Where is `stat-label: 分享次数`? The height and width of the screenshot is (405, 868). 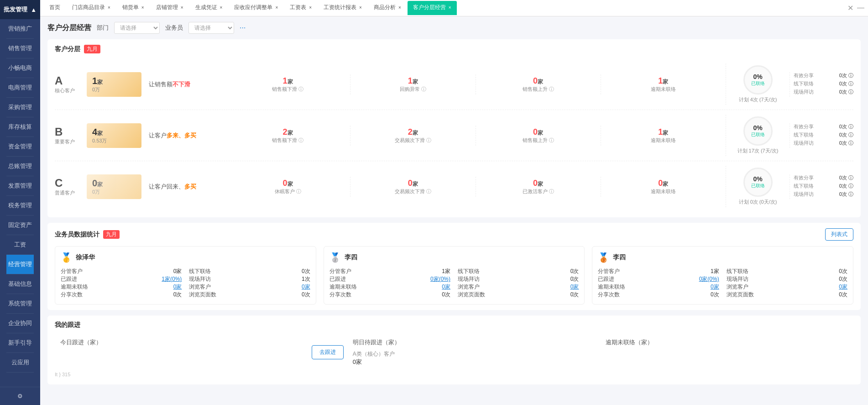
stat-label: 分享次数 is located at coordinates (609, 295).